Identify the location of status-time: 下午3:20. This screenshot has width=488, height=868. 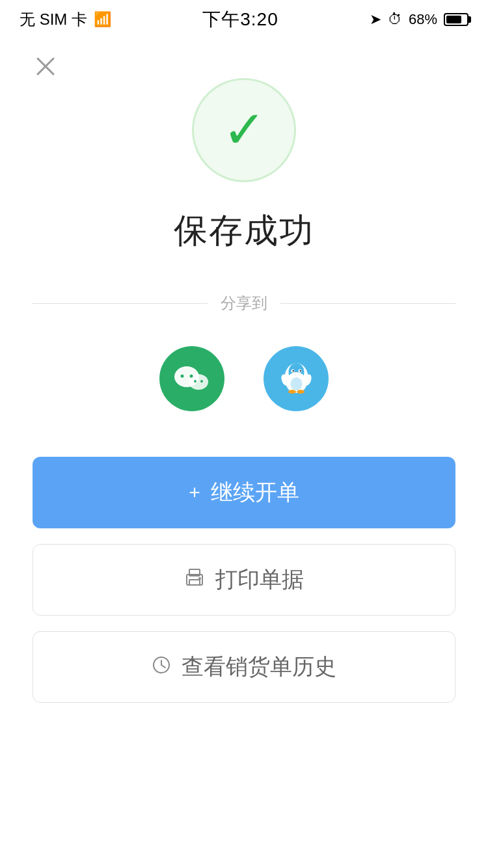
(241, 20).